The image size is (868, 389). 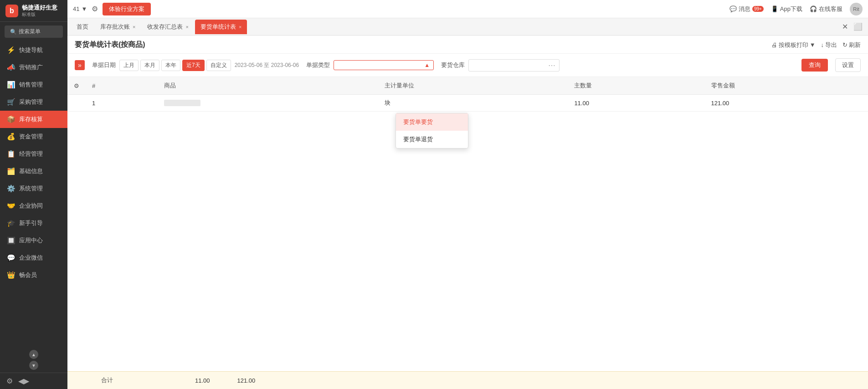 I want to click on marketing-icon: 📣, so click(x=11, y=67).